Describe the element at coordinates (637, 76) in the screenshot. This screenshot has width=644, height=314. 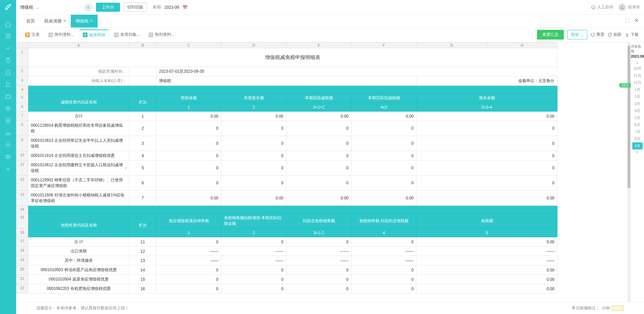
I see `month-11月: 11月` at that location.